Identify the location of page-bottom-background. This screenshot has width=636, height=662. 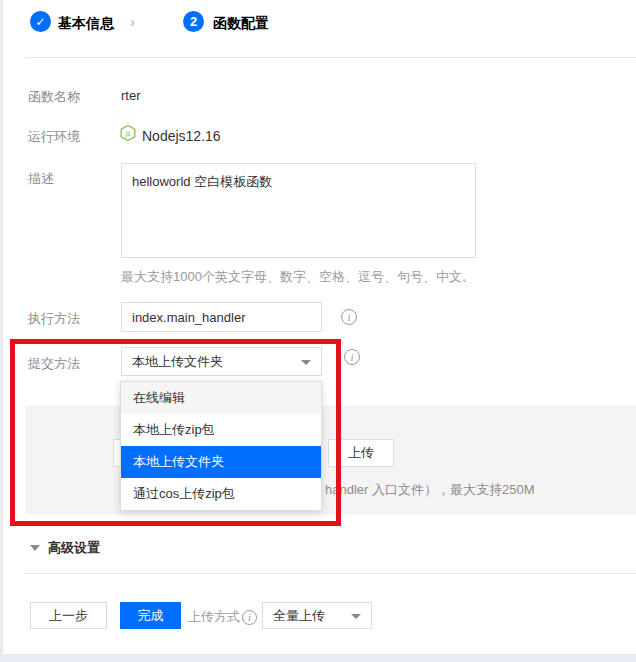
(318, 658).